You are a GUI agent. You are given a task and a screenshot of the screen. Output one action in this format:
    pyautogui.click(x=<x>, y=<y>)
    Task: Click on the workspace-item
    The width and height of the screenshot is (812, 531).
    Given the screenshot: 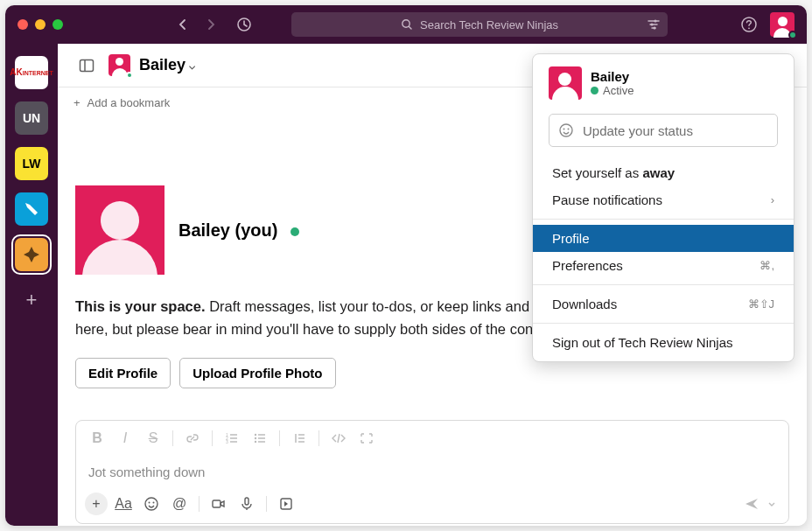 What is the action you would take?
    pyautogui.click(x=32, y=209)
    